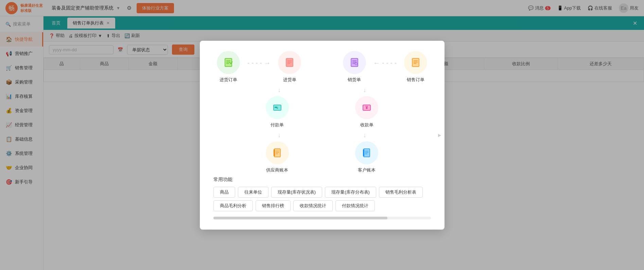 The image size is (644, 270). I want to click on flow-node-sales-bill: 销货单, so click(354, 67).